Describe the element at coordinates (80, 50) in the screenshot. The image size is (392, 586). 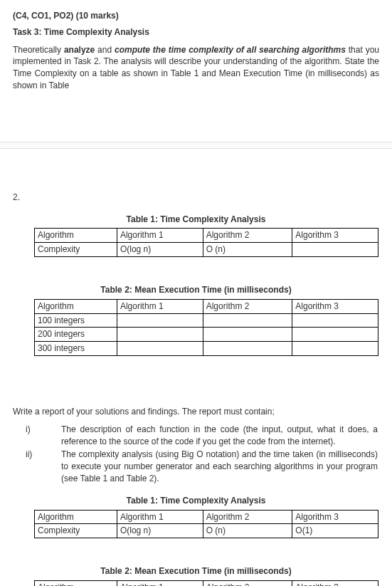
I see `intro-analyze: analyze` at that location.